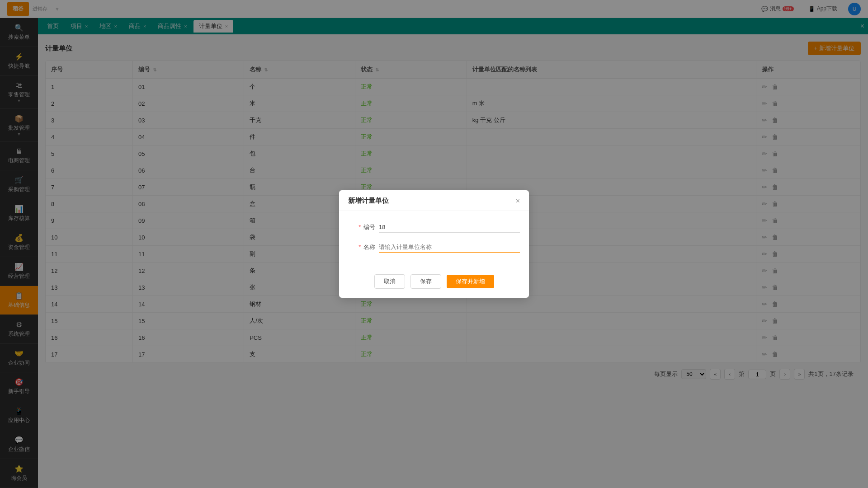 This screenshot has height=488, width=868. Describe the element at coordinates (434, 227) in the screenshot. I see `form-row-code: * 编号` at that location.